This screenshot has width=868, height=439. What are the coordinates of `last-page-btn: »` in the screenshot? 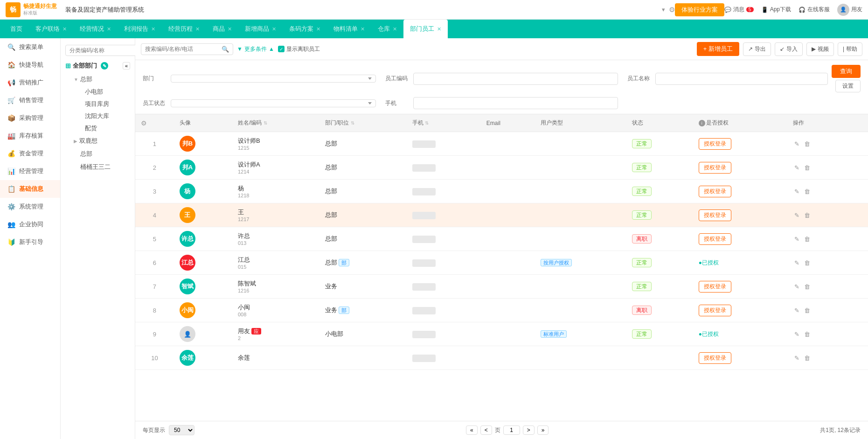 It's located at (543, 430).